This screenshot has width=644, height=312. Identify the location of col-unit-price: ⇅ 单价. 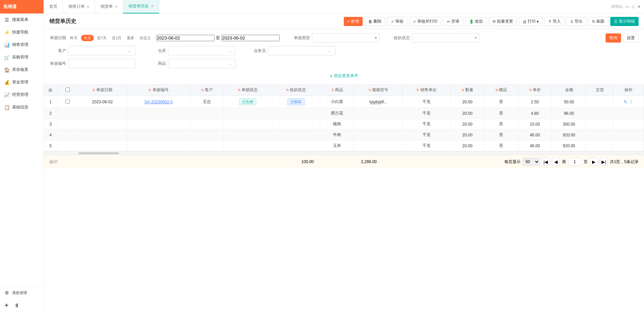
(535, 90).